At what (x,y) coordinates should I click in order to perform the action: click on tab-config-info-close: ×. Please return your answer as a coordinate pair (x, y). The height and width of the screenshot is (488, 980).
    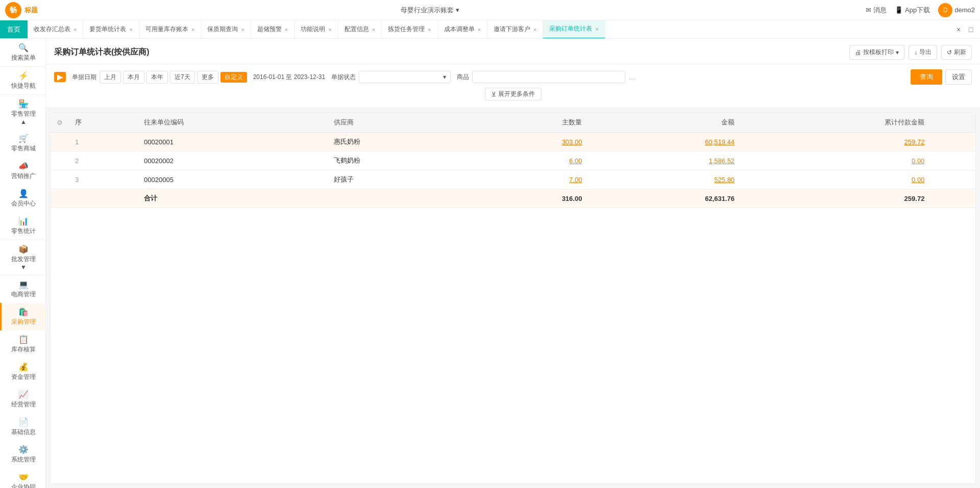
    Looking at the image, I should click on (374, 30).